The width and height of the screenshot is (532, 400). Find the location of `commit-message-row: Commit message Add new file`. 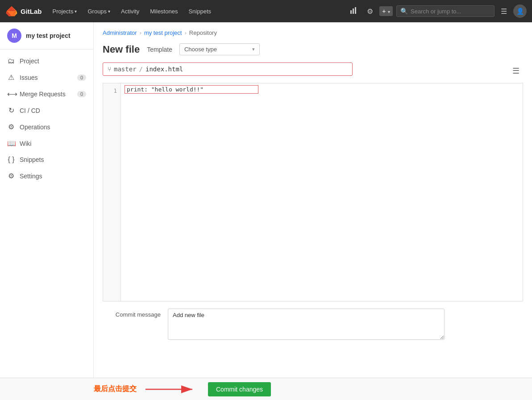

commit-message-row: Commit message Add new file is located at coordinates (313, 324).